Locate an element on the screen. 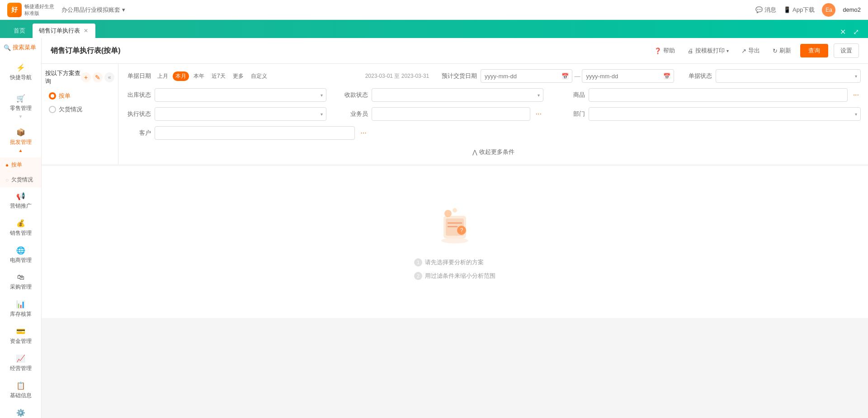 This screenshot has height=418, width=868. avatar: Ea is located at coordinates (829, 10).